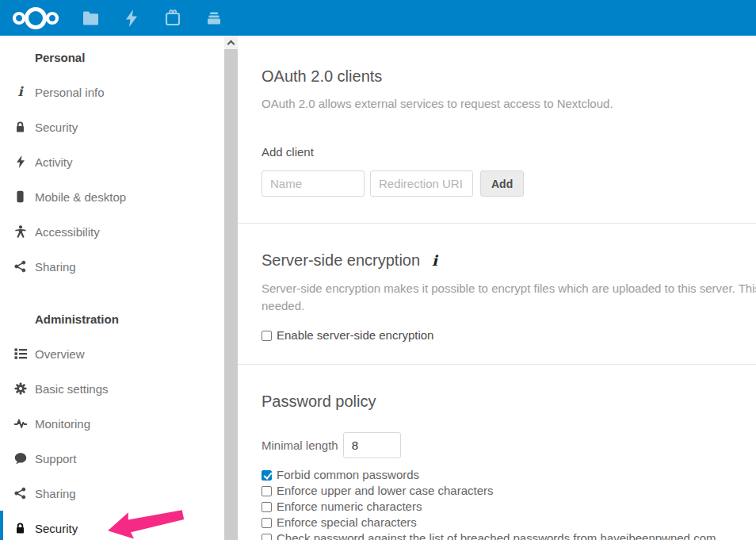 This screenshot has height=540, width=756. Describe the element at coordinates (313, 184) in the screenshot. I see `client-name-input` at that location.